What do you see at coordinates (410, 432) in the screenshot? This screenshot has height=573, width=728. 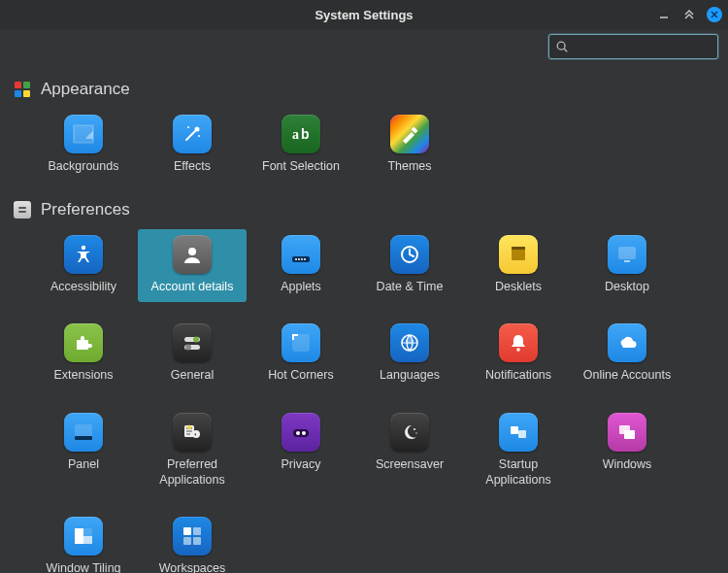 I see `screensaver-icon` at bounding box center [410, 432].